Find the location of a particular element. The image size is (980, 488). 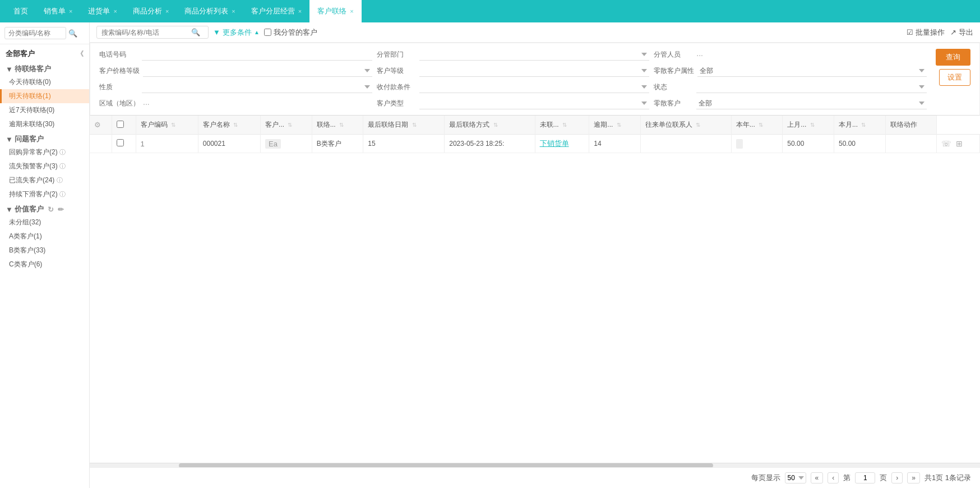

nav-home: 首页 is located at coordinates (21, 11).